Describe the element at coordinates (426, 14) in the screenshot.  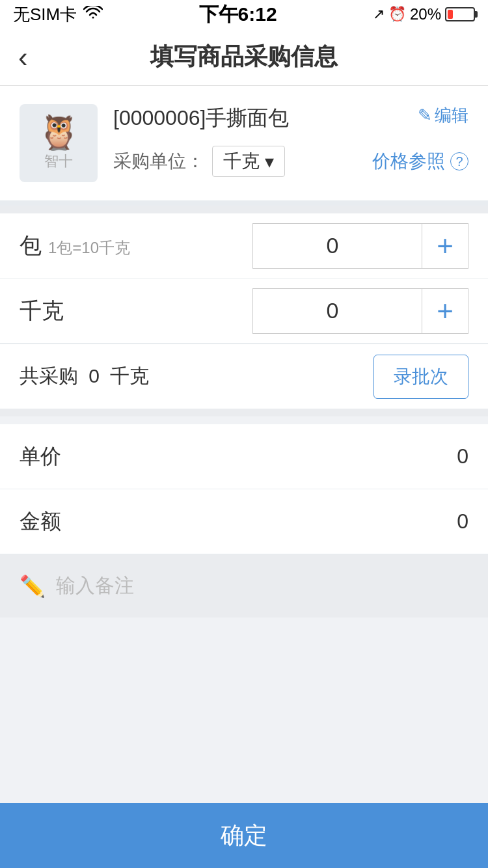
I see `battery-percent: 20%` at that location.